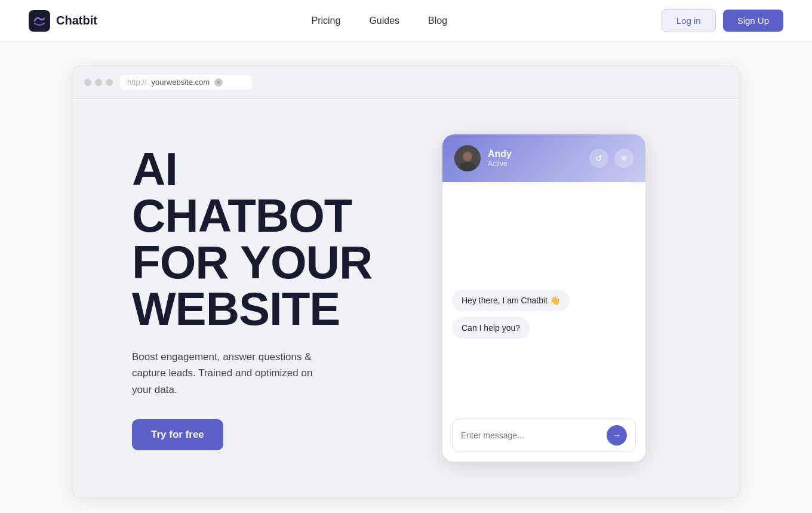 The height and width of the screenshot is (513, 812). Describe the element at coordinates (181, 82) in the screenshot. I see `url-domain: yourwebsite.com` at that location.